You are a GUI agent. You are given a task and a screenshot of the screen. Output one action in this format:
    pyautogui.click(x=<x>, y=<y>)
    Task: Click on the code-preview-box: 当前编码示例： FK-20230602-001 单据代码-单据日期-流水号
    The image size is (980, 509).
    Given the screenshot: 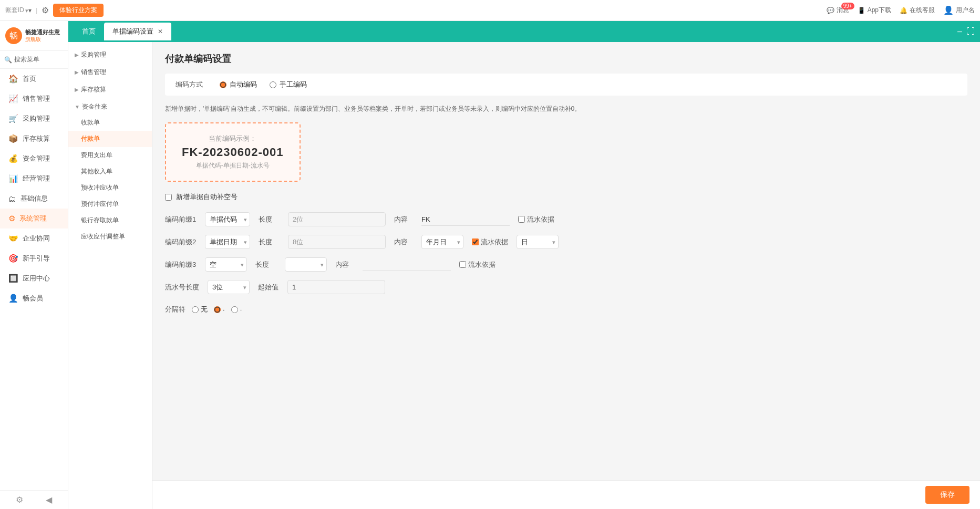 What is the action you would take?
    pyautogui.click(x=233, y=152)
    